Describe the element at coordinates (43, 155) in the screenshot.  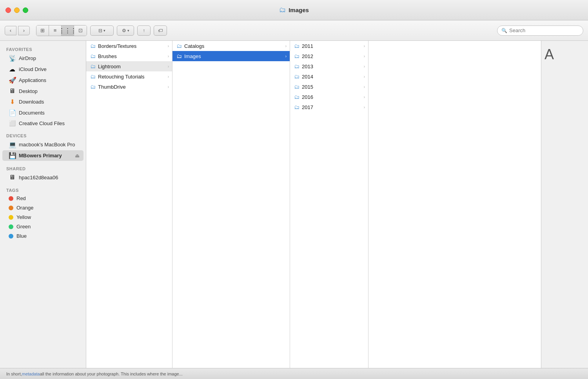
I see `sidebar-item-mbowers: 💾 MBowers Primary ⏏` at that location.